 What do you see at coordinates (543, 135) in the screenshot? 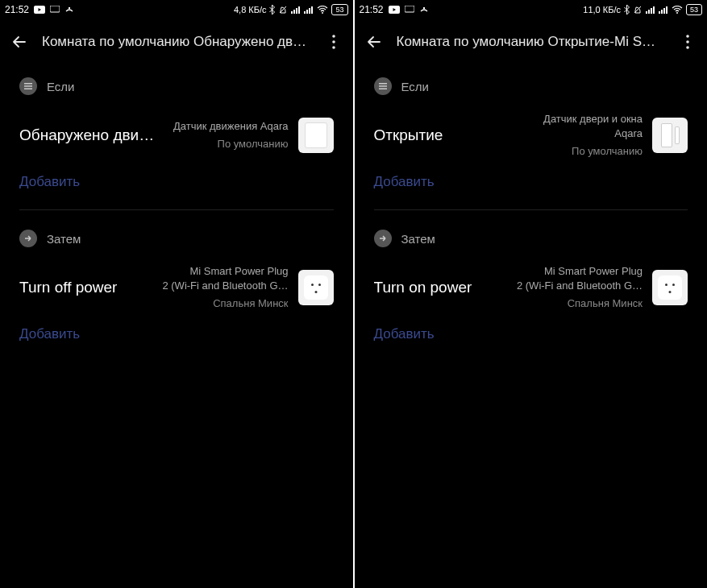
I see `trigger-device-info: Датчик двери и окна Aqara По умолчанию` at bounding box center [543, 135].